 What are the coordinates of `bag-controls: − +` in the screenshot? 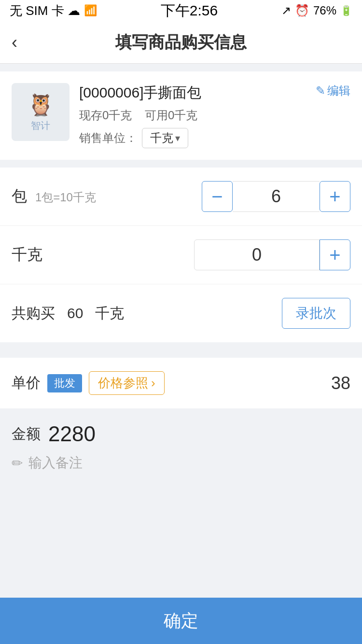 It's located at (276, 196).